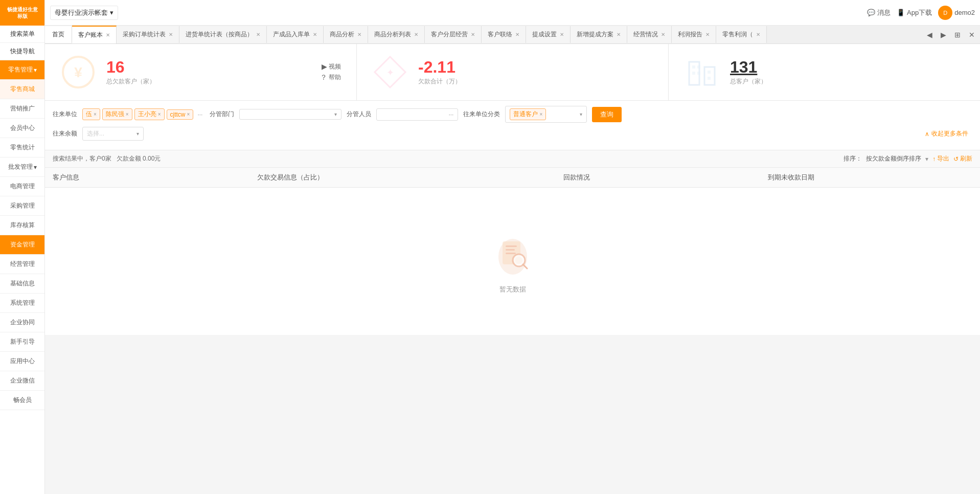  What do you see at coordinates (894, 159) in the screenshot?
I see `sort-value: 按欠款金额倒序排序` at bounding box center [894, 159].